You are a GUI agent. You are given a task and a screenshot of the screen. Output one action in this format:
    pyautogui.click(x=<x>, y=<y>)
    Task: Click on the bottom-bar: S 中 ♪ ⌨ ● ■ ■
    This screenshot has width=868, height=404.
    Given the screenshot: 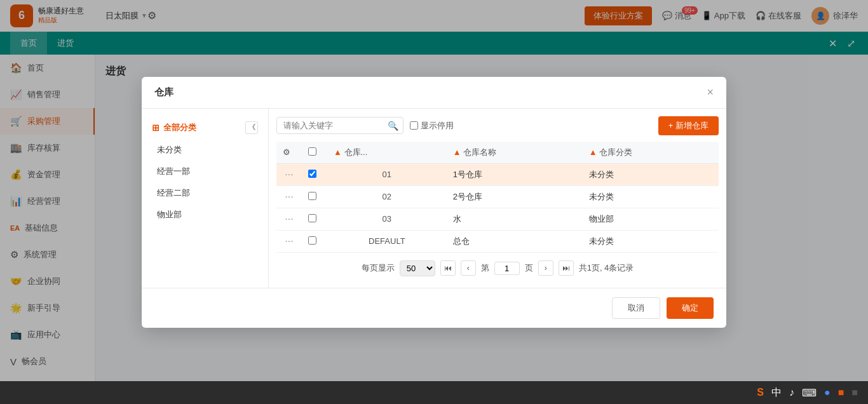 What is the action you would take?
    pyautogui.click(x=434, y=393)
    